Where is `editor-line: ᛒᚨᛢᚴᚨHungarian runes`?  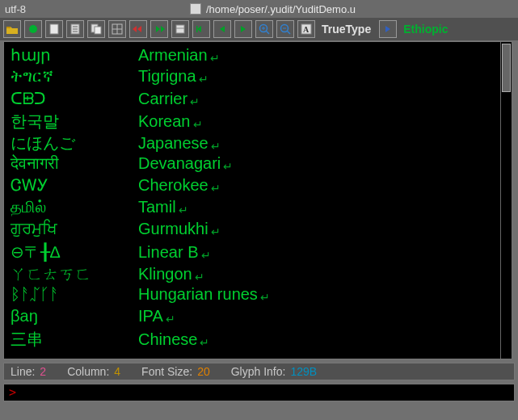 editor-line: ᛒᚨᛢᚴᚨHungarian runes is located at coordinates (258, 296).